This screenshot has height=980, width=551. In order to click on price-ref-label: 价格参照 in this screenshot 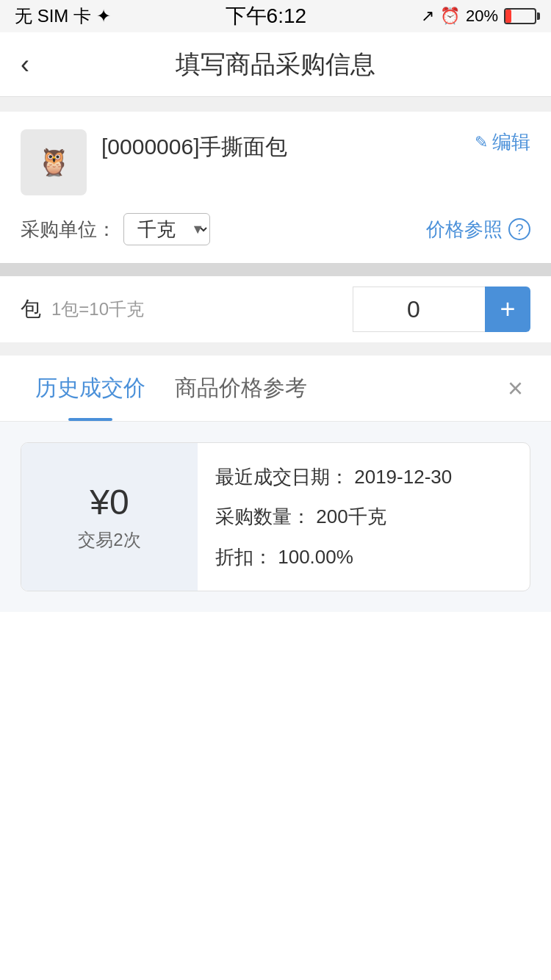, I will do `click(464, 229)`.